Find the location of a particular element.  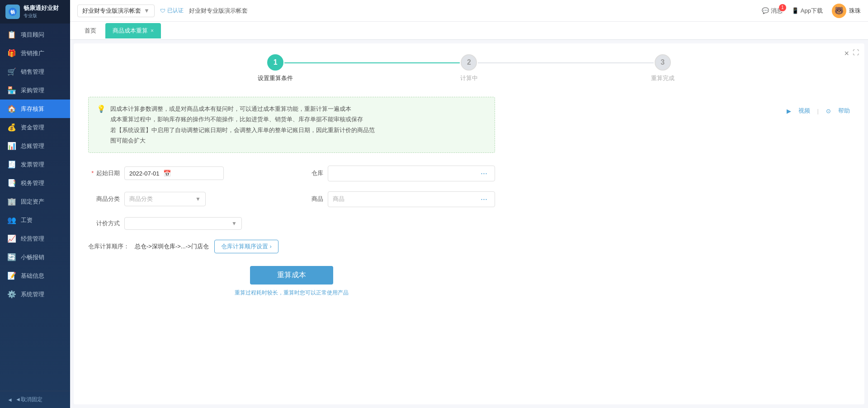

sidebar-label-hr: 工资 is located at coordinates (27, 220).